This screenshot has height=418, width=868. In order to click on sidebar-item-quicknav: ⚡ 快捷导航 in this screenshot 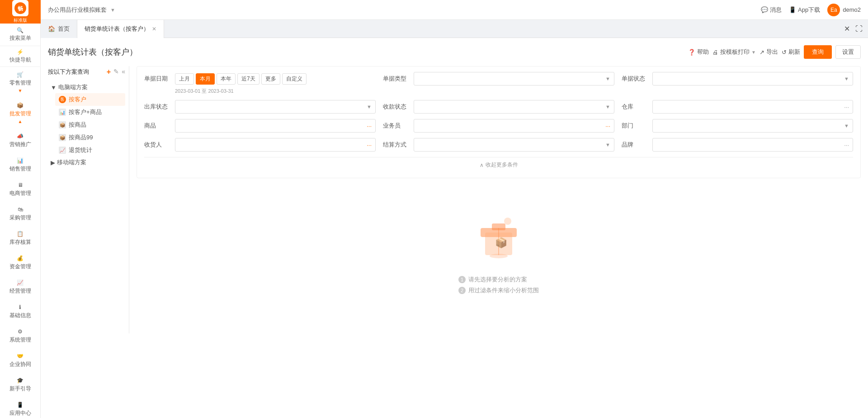, I will do `click(20, 57)`.